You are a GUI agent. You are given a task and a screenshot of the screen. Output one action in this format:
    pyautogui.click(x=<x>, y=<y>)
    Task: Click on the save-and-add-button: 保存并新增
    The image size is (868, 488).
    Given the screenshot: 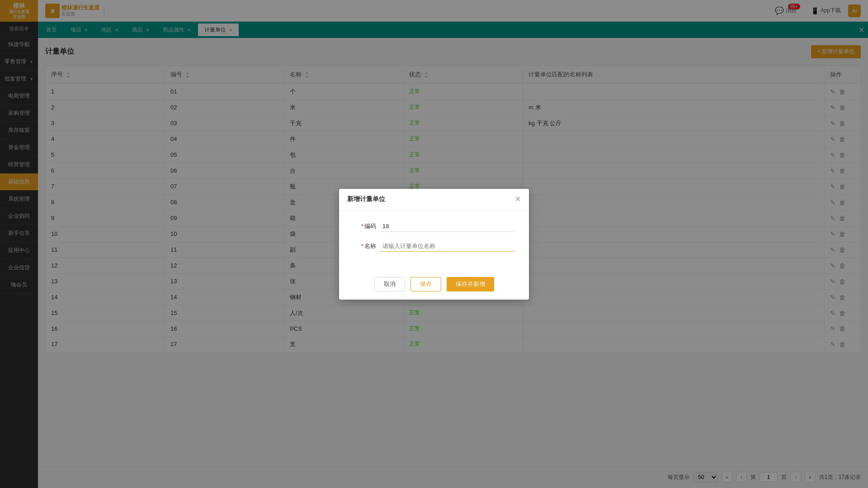 What is the action you would take?
    pyautogui.click(x=470, y=284)
    